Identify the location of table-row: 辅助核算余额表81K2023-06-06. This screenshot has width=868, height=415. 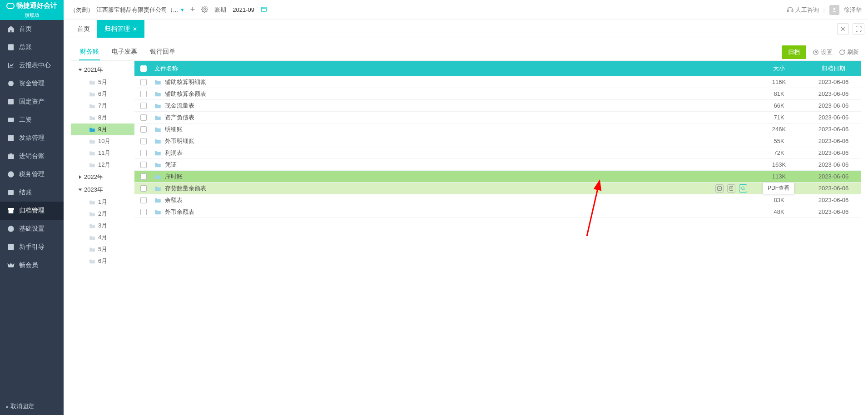
(498, 94).